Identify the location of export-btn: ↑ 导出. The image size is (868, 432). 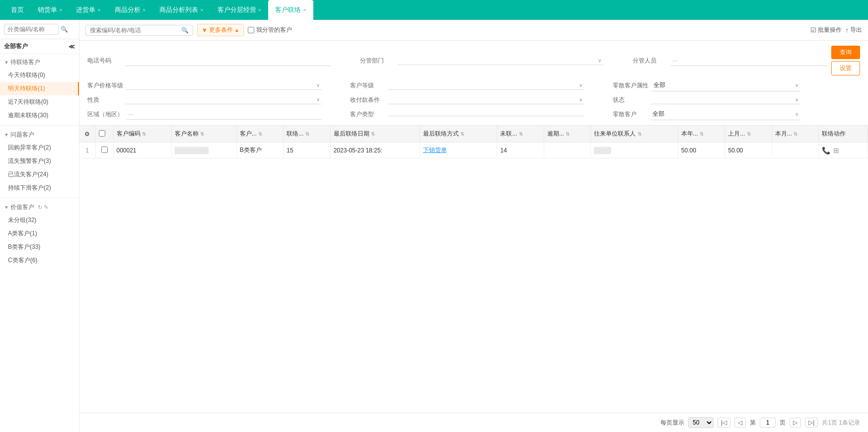
(854, 30).